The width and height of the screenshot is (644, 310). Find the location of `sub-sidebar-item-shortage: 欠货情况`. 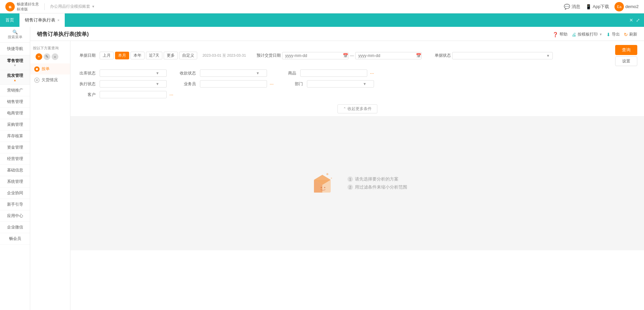

sub-sidebar-item-shortage: 欠货情况 is located at coordinates (50, 80).